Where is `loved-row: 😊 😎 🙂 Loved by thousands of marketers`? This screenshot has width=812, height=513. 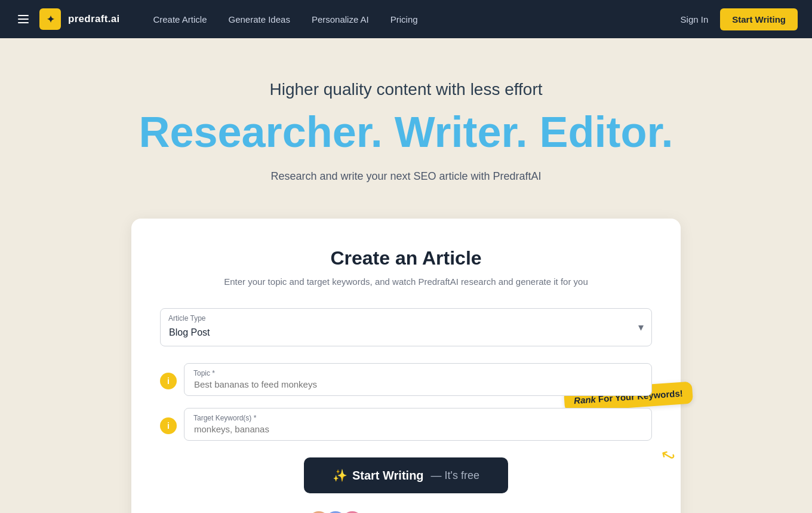
loved-row: 😊 😎 🙂 Loved by thousands of marketers is located at coordinates (406, 511).